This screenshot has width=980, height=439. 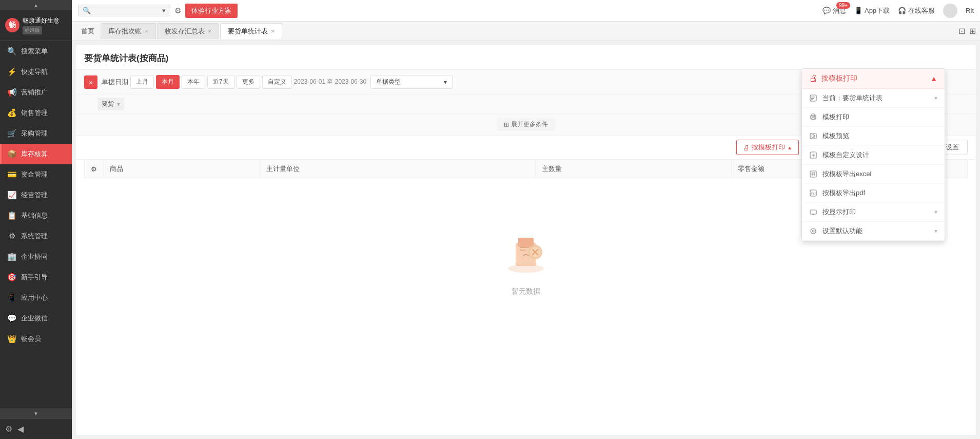 I want to click on print-dropdown-item-export-pdf: PDF 按模板导出pdf, so click(x=873, y=193).